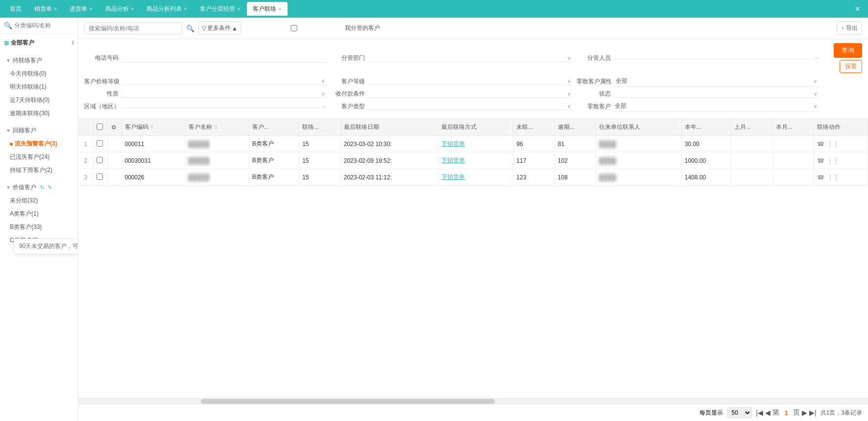 Image resolution: width=868 pixels, height=421 pixels. Describe the element at coordinates (100, 126) in the screenshot. I see `select-all-checkbox` at that location.